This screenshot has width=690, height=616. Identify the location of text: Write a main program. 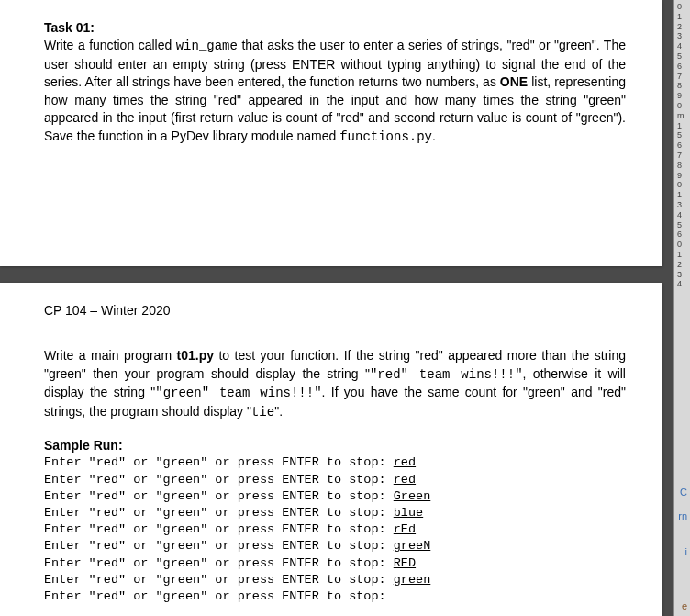
(110, 355).